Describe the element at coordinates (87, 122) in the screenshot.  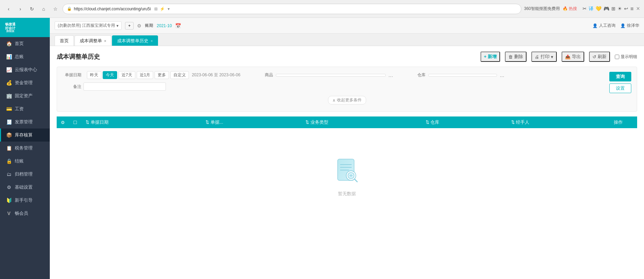
I see `th-date-sort-icon: ⇅` at that location.